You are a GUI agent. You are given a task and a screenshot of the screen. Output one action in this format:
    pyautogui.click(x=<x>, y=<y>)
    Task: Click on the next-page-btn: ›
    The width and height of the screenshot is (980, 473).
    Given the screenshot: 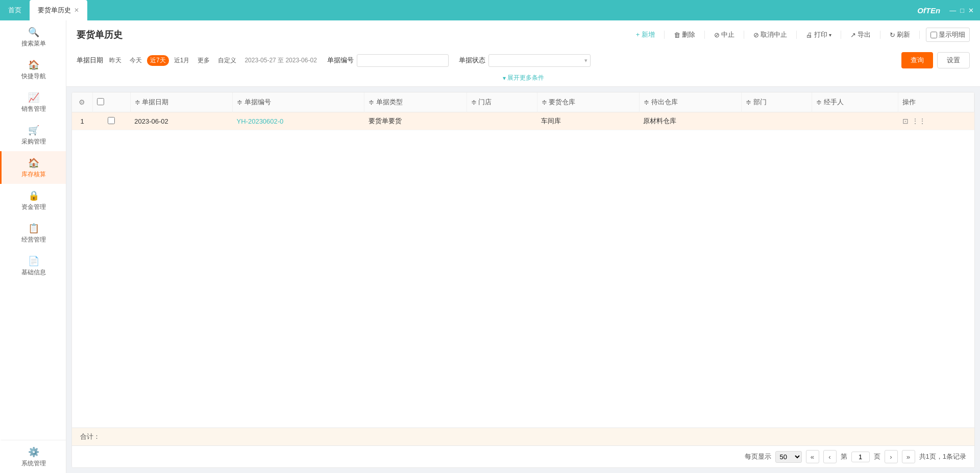 What is the action you would take?
    pyautogui.click(x=891, y=457)
    